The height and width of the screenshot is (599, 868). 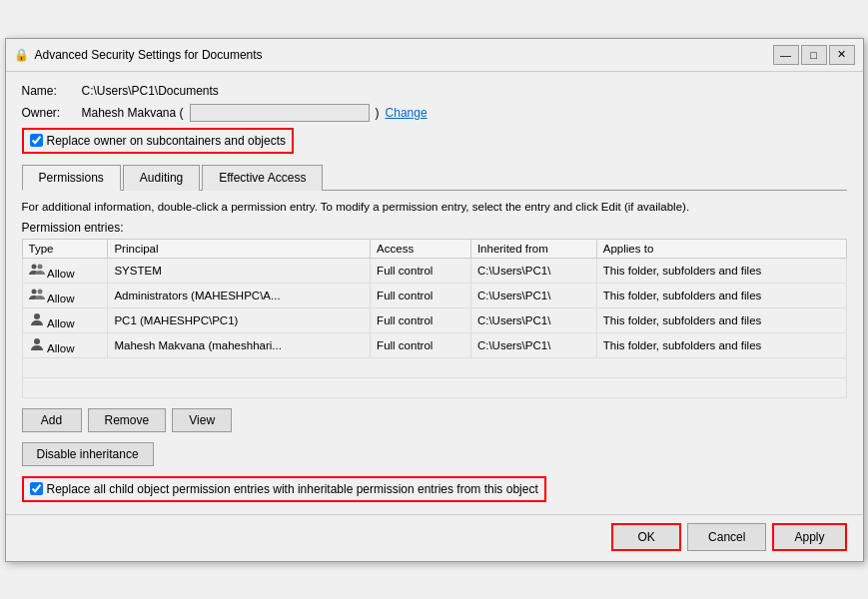 I want to click on owner-label: Owner:, so click(x=52, y=113).